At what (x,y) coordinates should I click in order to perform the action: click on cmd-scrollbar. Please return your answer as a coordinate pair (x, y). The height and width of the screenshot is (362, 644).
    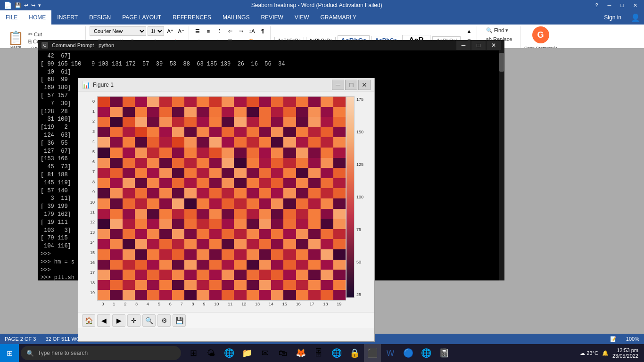
    Looking at the image, I should click on (502, 165).